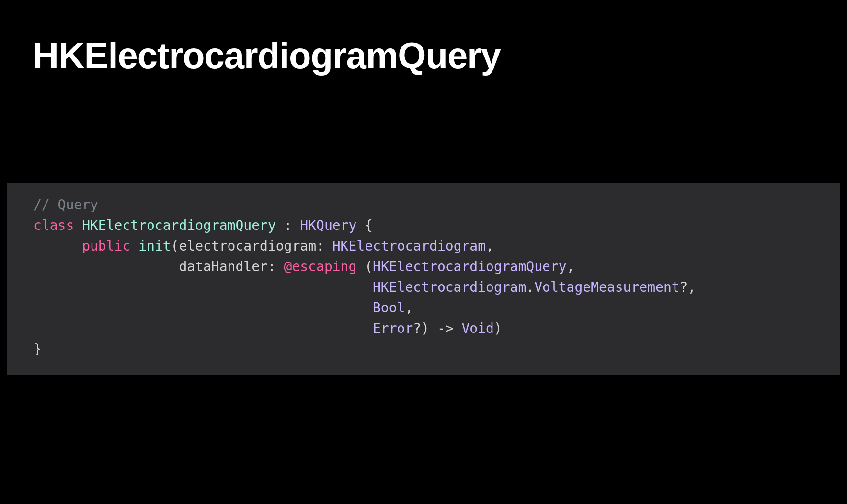 The image size is (847, 504). I want to click on keyword-init: init, so click(154, 246).